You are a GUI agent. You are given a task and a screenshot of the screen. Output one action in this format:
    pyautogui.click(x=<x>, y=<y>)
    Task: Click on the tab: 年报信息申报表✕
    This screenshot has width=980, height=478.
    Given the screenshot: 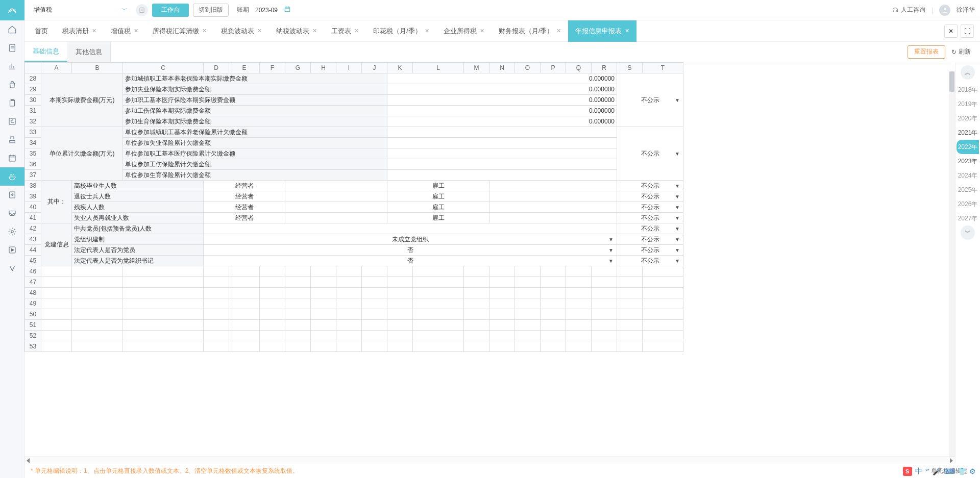 What is the action you would take?
    pyautogui.click(x=602, y=31)
    